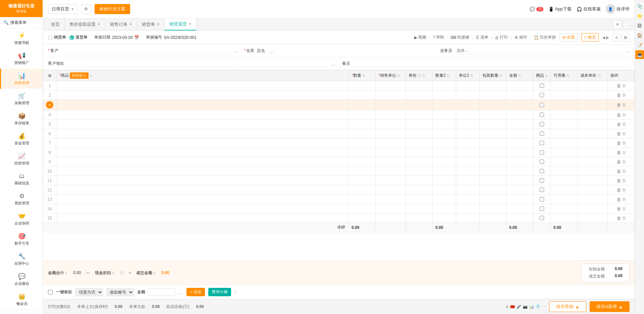 This screenshot has width=644, height=314. I want to click on calendar-icon: 📅, so click(137, 38).